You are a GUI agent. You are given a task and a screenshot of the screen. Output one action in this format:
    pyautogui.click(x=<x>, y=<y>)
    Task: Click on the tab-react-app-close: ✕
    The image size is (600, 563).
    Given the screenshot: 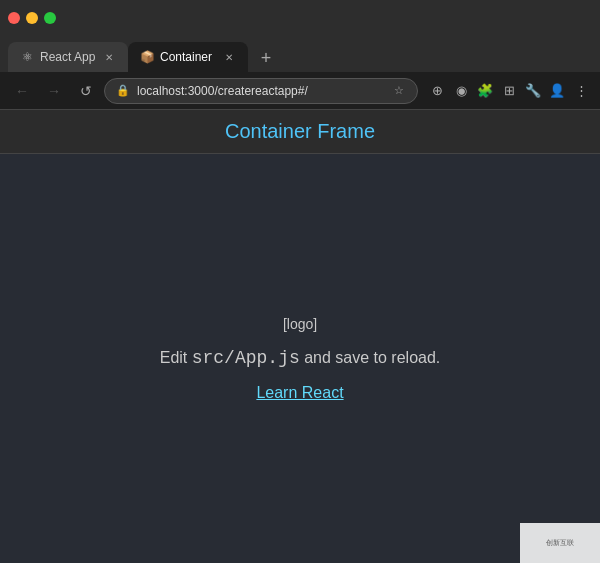 What is the action you would take?
    pyautogui.click(x=109, y=57)
    